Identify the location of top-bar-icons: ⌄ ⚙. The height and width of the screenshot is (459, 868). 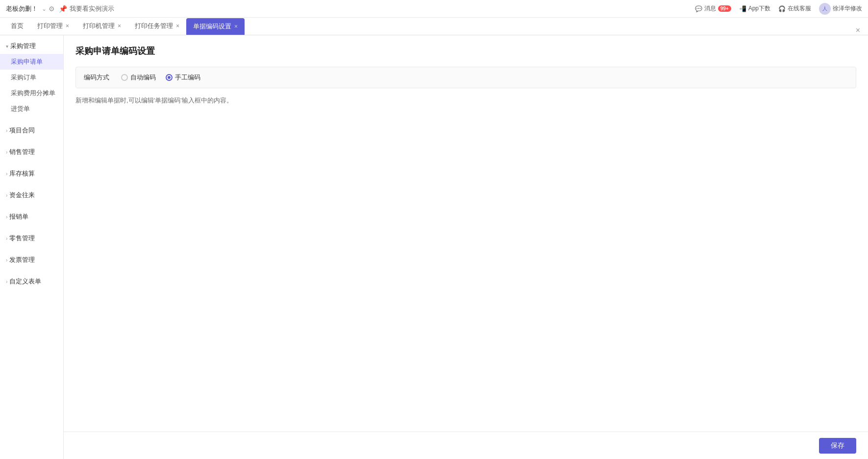
(48, 9).